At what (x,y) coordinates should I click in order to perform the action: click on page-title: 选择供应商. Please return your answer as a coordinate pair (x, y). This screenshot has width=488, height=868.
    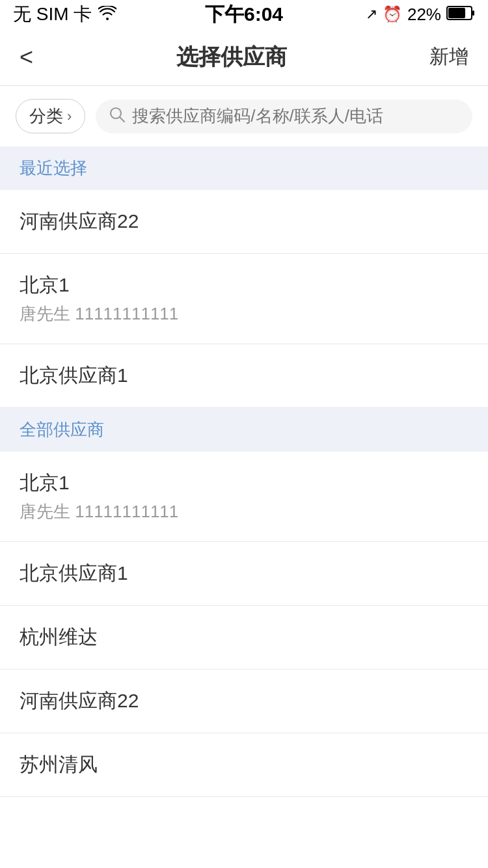
    Looking at the image, I should click on (232, 57).